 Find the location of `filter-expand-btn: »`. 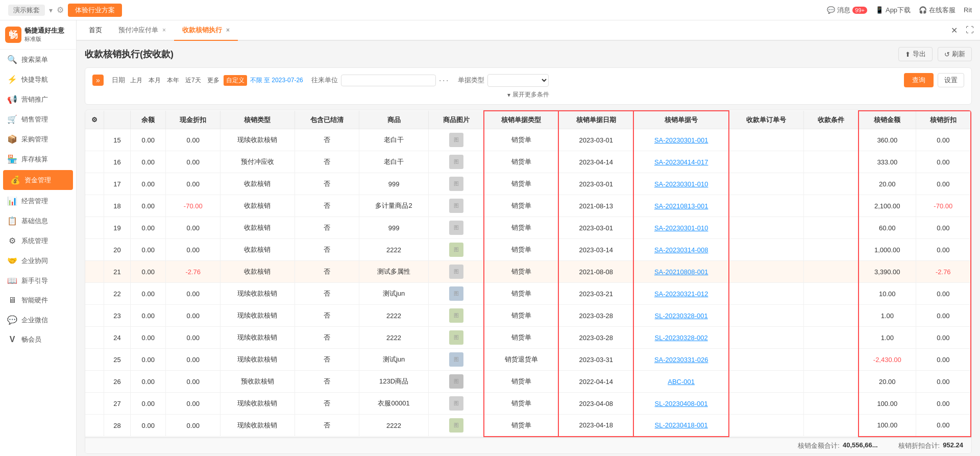

filter-expand-btn: » is located at coordinates (98, 80).